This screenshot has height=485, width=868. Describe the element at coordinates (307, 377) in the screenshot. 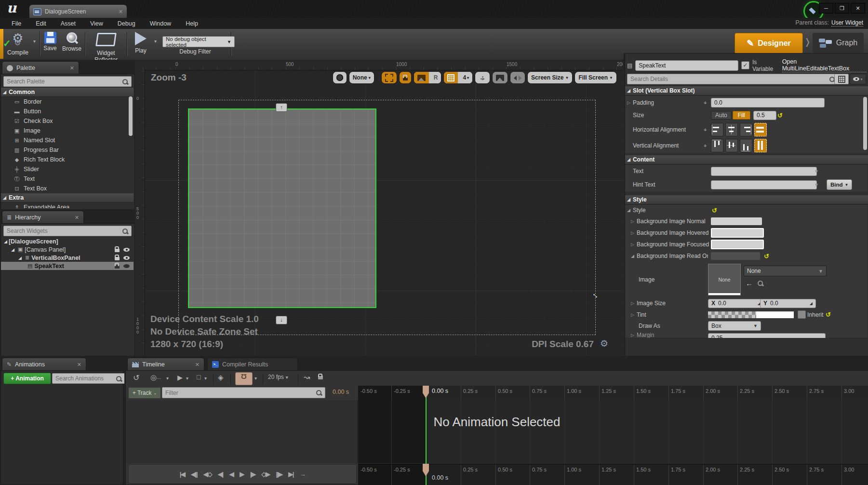

I see `curve-editor-button: ↝` at that location.